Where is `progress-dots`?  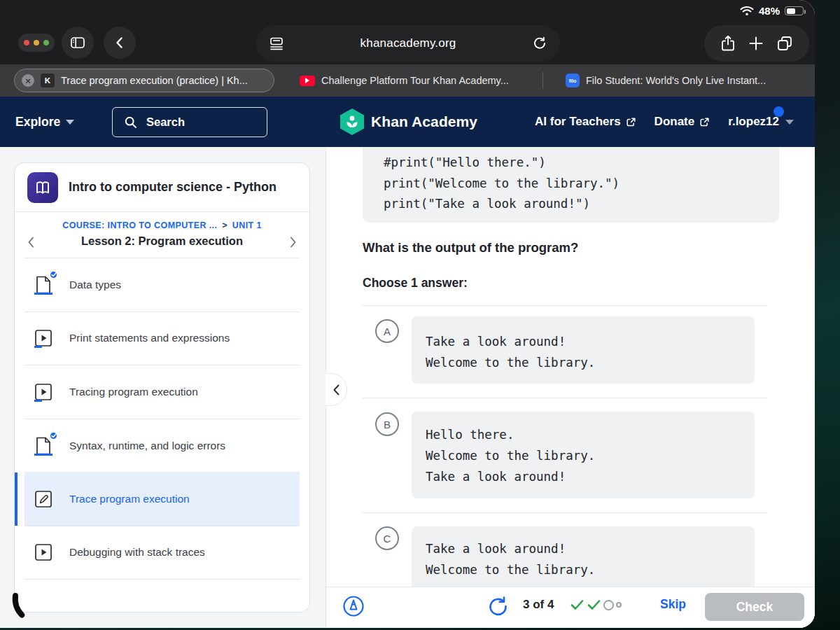
progress-dots is located at coordinates (596, 605).